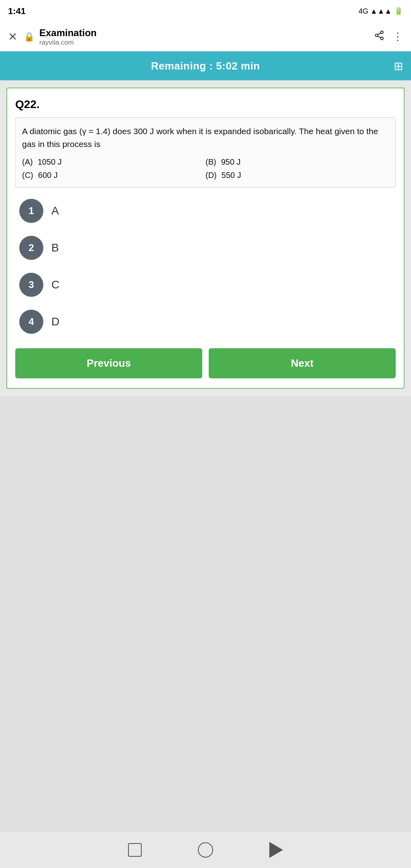 Image resolution: width=411 pixels, height=868 pixels. I want to click on answer-choices: 1 A 2 B 3 C 4 D, so click(206, 266).